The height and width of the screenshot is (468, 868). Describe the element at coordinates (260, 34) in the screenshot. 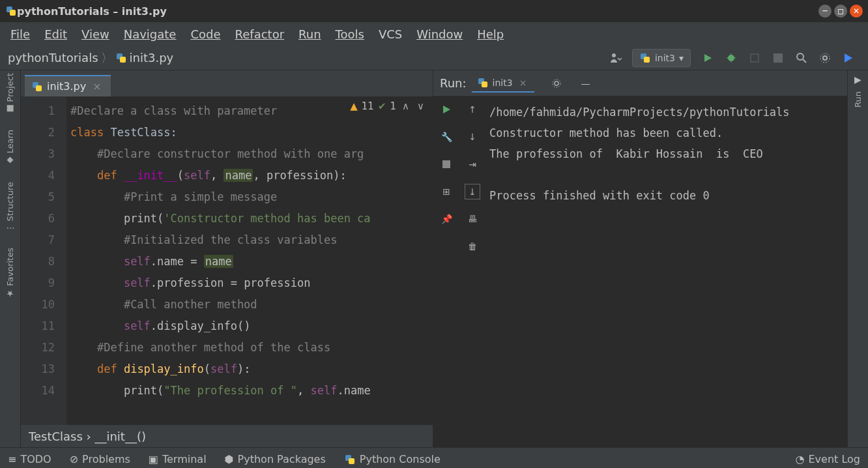

I see `menu-refactor: Refactor` at that location.